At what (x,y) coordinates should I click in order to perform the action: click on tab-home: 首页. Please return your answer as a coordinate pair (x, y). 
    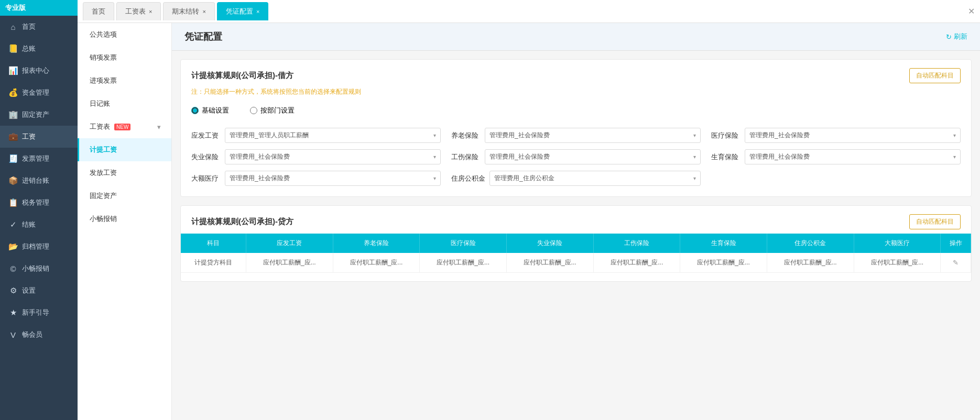
    Looking at the image, I should click on (99, 12).